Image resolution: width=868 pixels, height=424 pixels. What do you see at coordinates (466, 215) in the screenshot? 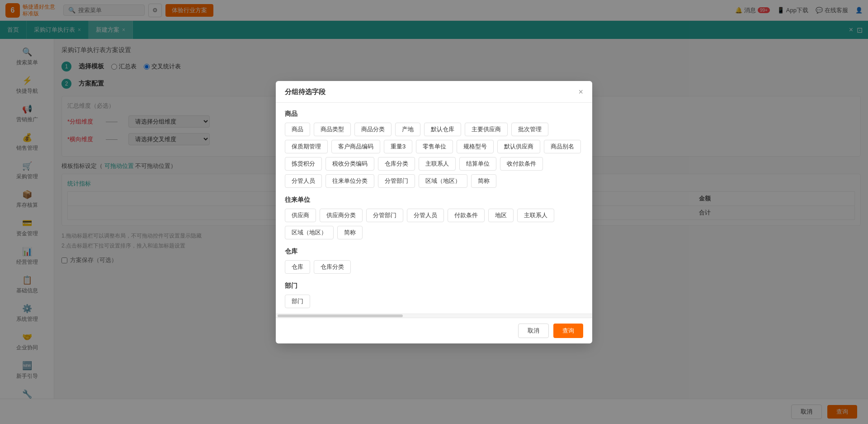
I see `field-tag: 付款条件` at bounding box center [466, 215].